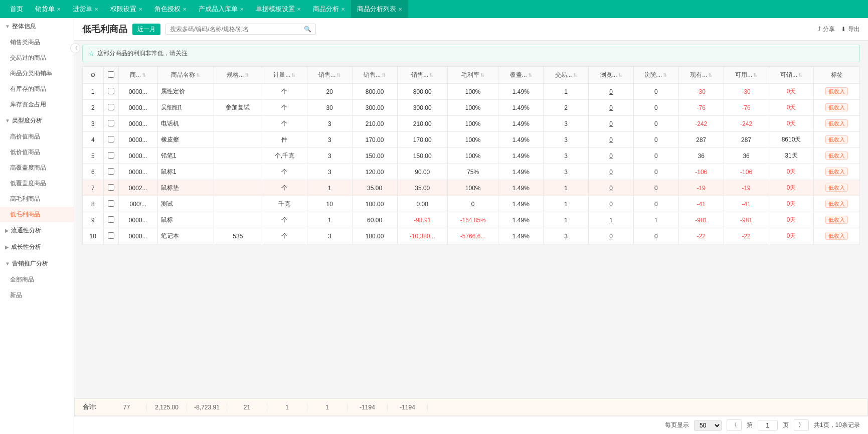 This screenshot has width=868, height=434. I want to click on nav-goods-analysis-list-close: ✕, so click(400, 9).